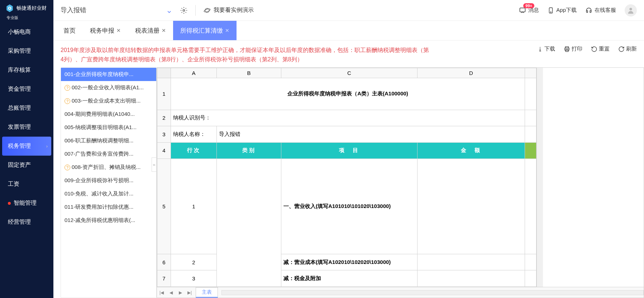  Describe the element at coordinates (349, 31) in the screenshot. I see `tabs: 首页 税务申报✕ 税表清册✕ 所得税汇算清缴✕` at that location.